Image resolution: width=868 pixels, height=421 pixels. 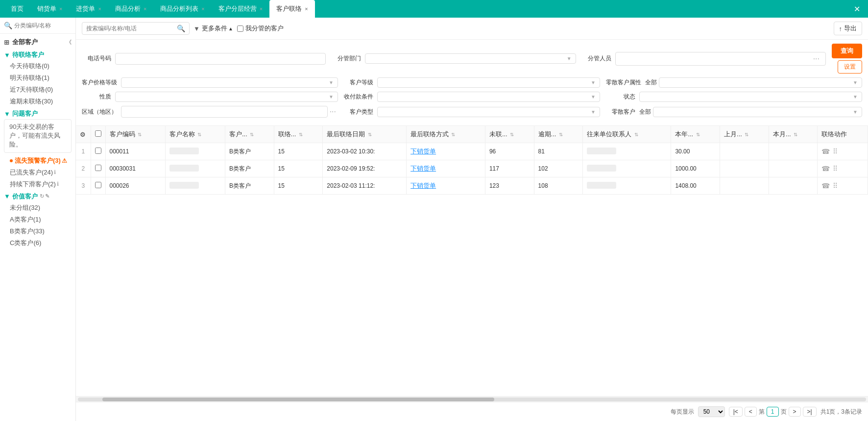 What do you see at coordinates (38, 54) in the screenshot?
I see `group-pending-contact: ▼ 待联络客户` at bounding box center [38, 54].